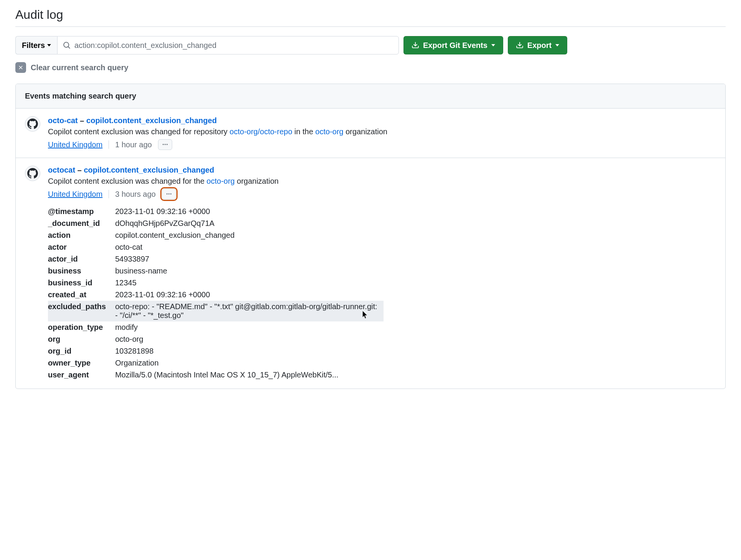  I want to click on detail-row: user_agentMozilla/5.0 (Macintosh Intel M…, so click(216, 375).